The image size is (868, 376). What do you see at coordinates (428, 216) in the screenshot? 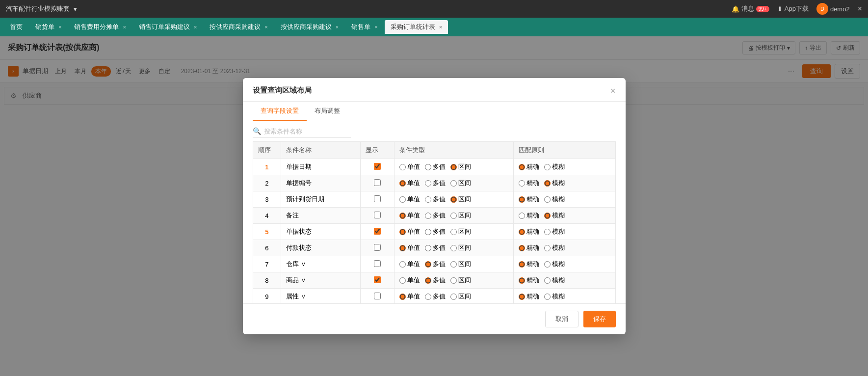
I see `type-radio-多值-3` at bounding box center [428, 216].